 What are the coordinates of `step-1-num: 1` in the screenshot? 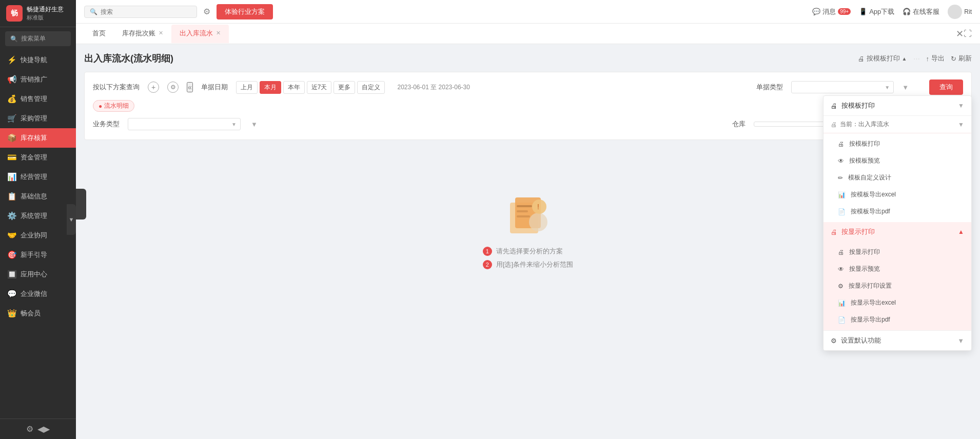 It's located at (487, 251).